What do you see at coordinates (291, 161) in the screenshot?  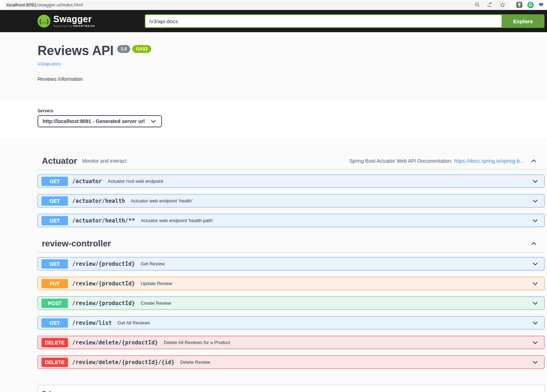 I see `section-actuator-header: Actuator Monitor and interact Spring Boo…` at bounding box center [291, 161].